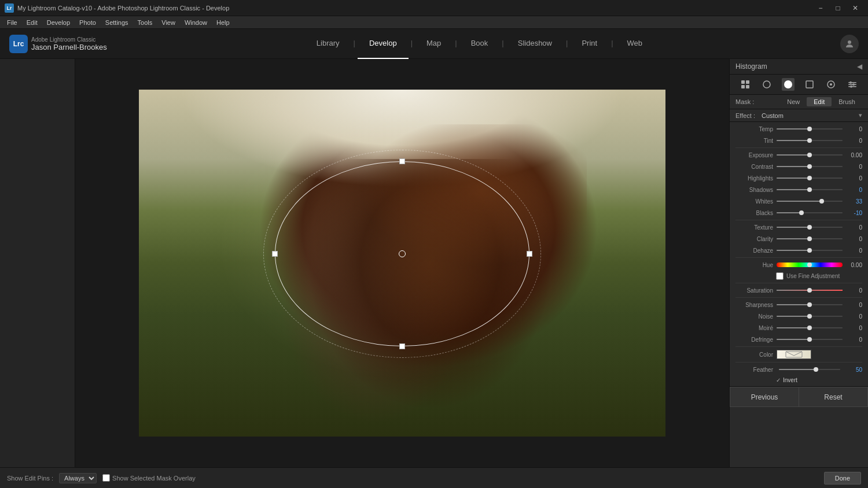  What do you see at coordinates (78, 478) in the screenshot?
I see `always-dropdown: Always` at bounding box center [78, 478].